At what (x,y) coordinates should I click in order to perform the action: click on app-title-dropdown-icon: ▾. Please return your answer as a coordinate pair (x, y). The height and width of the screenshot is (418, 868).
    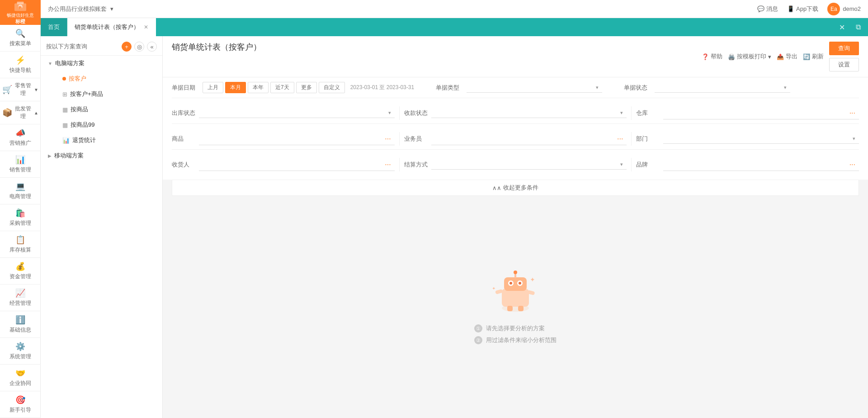
    Looking at the image, I should click on (112, 9).